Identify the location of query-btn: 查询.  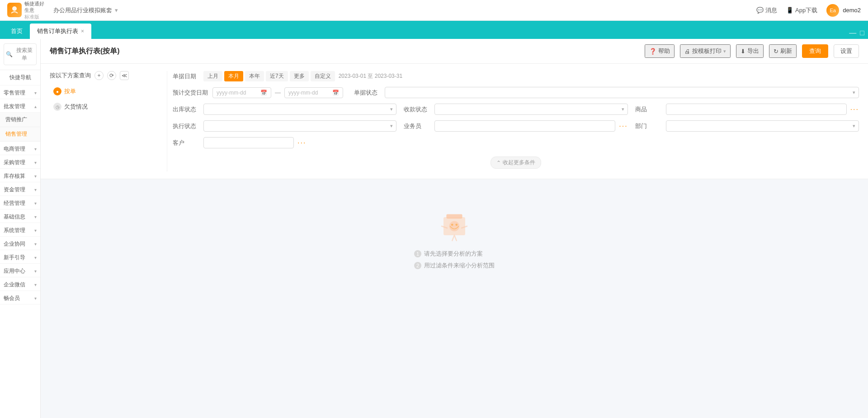
(815, 51).